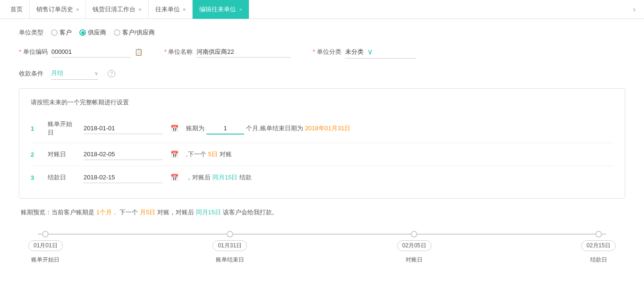 The height and width of the screenshot is (287, 644). What do you see at coordinates (322, 155) in the screenshot?
I see `period-row-2: 2 对账日 📅 ,下一个 5日 对账` at bounding box center [322, 155].